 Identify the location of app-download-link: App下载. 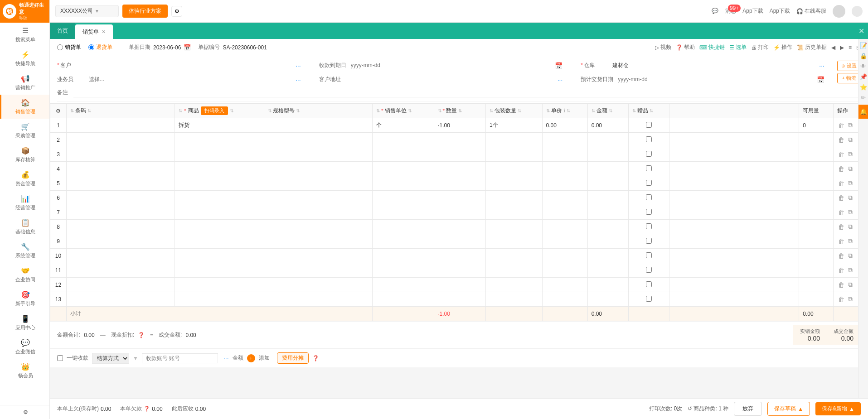
(752, 11).